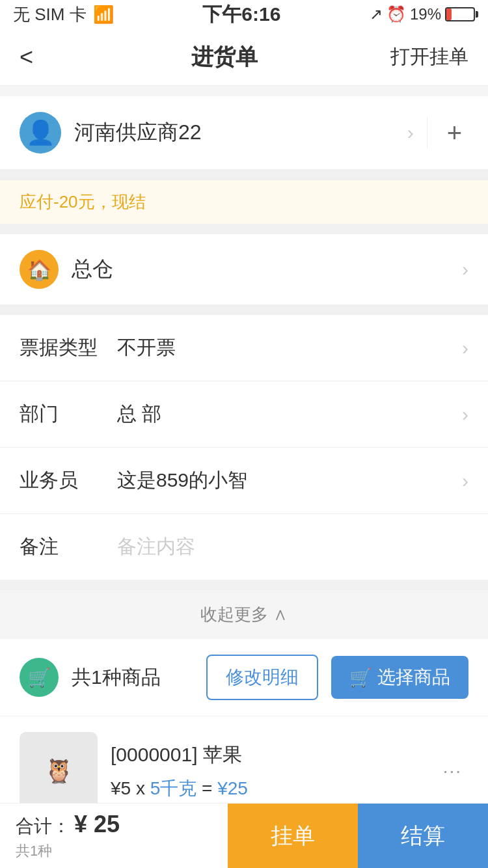  I want to click on bottom-bar: 合计： ¥ 25 共1种 挂单 结算, so click(244, 835).